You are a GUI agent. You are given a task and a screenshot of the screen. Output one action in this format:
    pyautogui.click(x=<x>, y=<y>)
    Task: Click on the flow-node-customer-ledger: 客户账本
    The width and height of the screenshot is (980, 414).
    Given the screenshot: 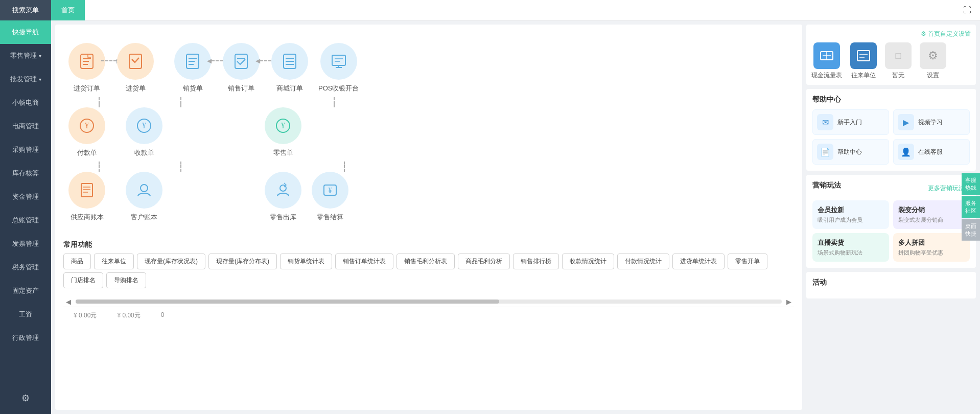 What is the action you would take?
    pyautogui.click(x=144, y=197)
    